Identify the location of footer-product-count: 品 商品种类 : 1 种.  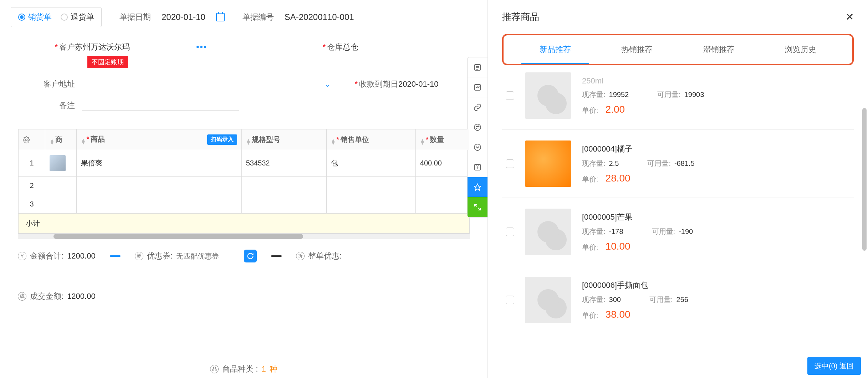
(244, 369).